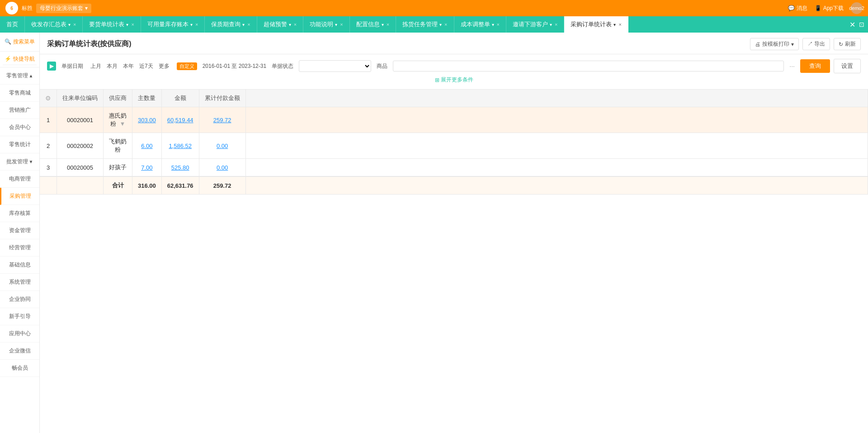  What do you see at coordinates (280, 24) in the screenshot?
I see `tab-overstock: 超储预警 ▾ ×` at bounding box center [280, 24].